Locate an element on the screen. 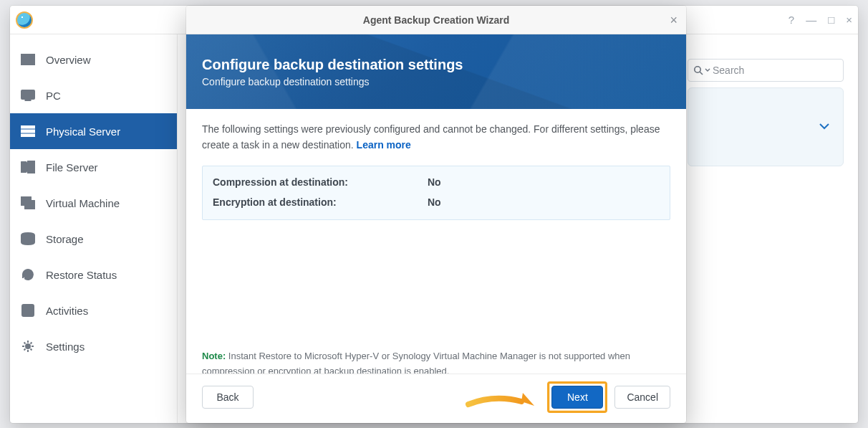  sidebar-item-virtual-machine: Virtual Machine is located at coordinates (93, 203).